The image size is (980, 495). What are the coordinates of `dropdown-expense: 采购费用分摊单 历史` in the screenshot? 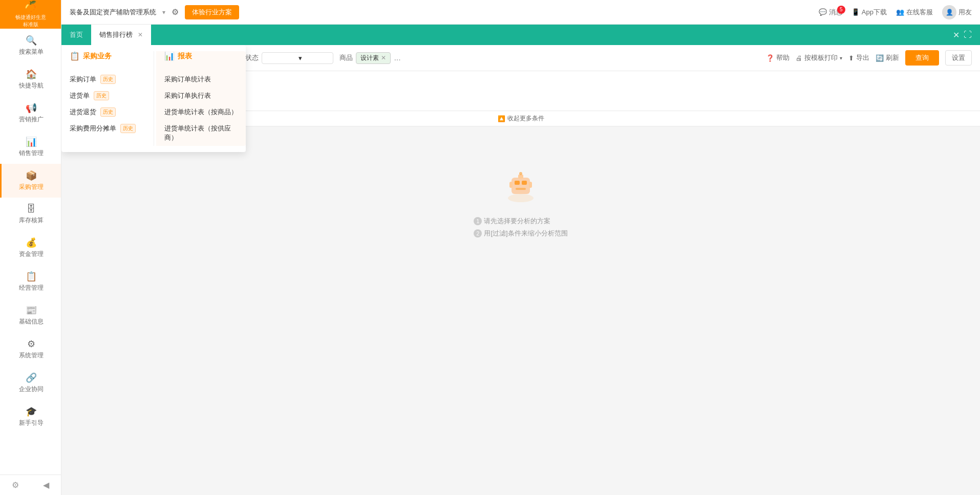 It's located at (106, 128).